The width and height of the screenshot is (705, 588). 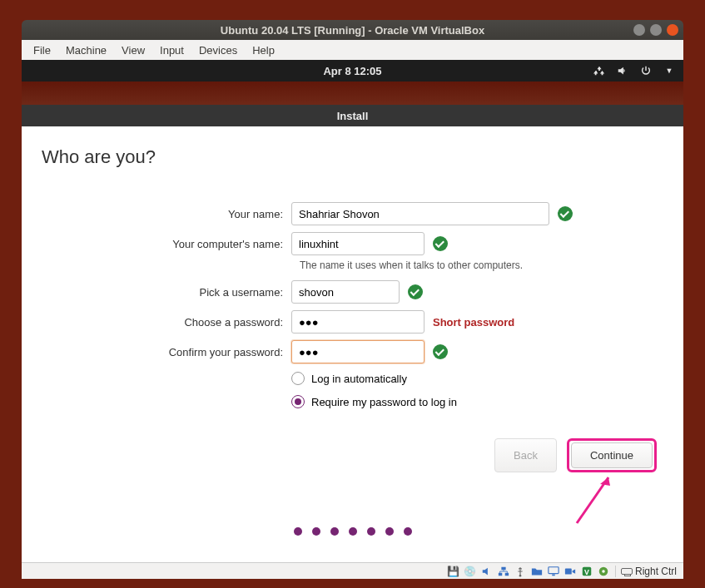 What do you see at coordinates (87, 50) in the screenshot?
I see `menu-machine: Machine` at bounding box center [87, 50].